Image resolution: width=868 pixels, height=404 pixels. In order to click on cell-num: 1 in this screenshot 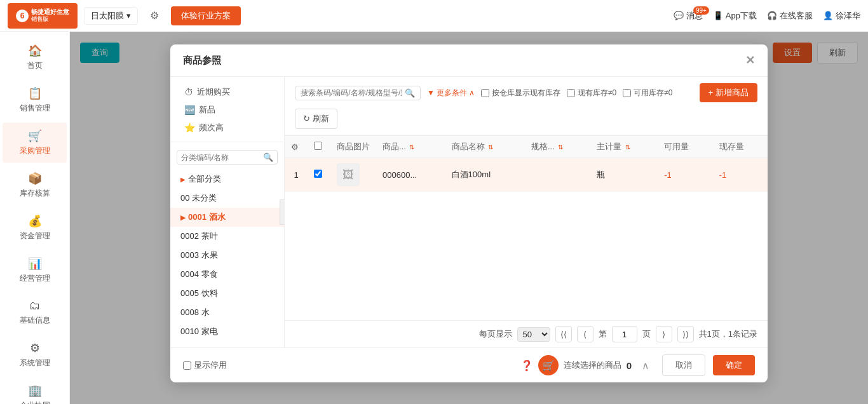, I will do `click(296, 175)`.